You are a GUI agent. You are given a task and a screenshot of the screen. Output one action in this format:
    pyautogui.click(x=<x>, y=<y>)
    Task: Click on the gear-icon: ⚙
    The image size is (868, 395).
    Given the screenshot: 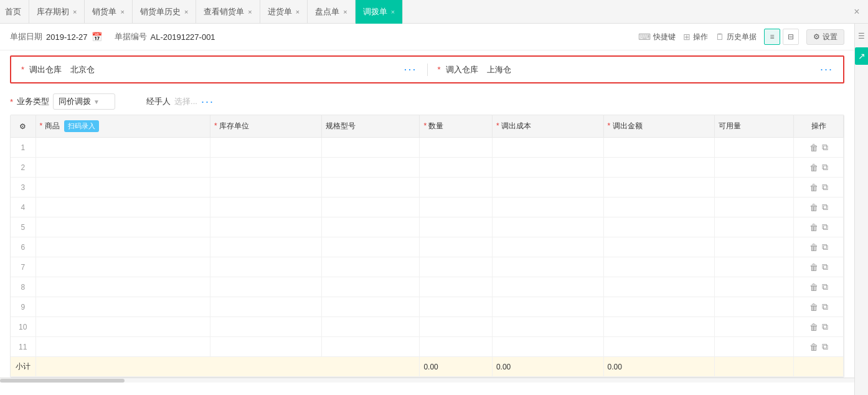 What is the action you would take?
    pyautogui.click(x=22, y=126)
    